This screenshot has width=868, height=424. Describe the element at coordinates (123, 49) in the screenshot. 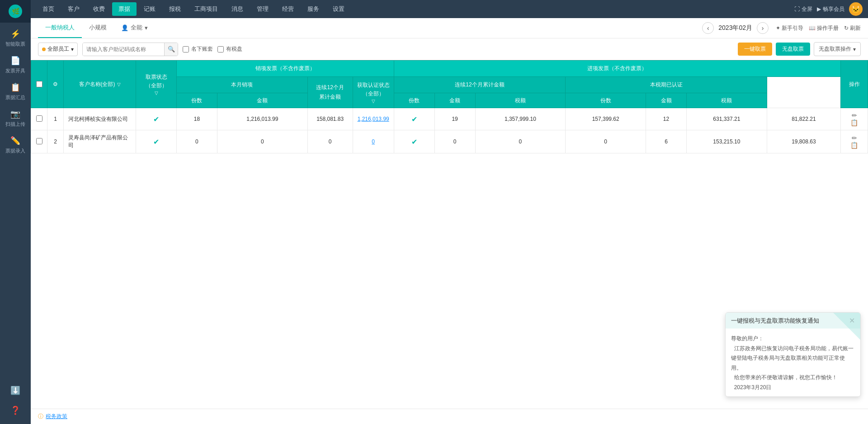

I see `search-input` at that location.